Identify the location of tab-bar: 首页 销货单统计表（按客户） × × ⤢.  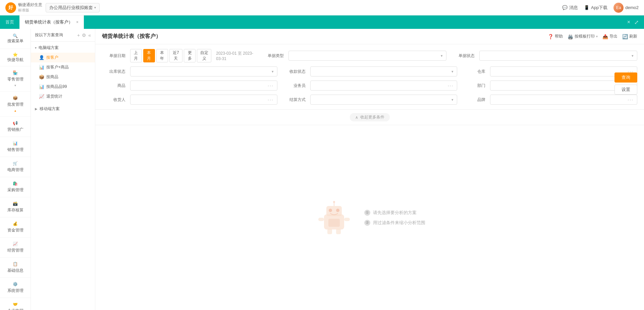
(322, 22).